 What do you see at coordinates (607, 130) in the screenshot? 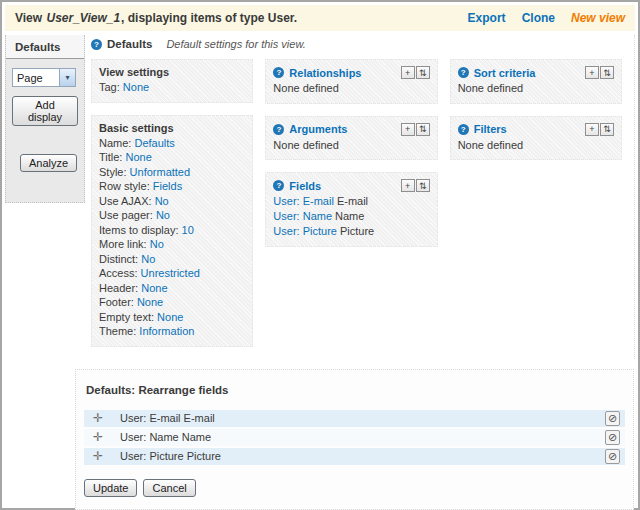
I see `rearrange-filters-button: ⇅` at bounding box center [607, 130].